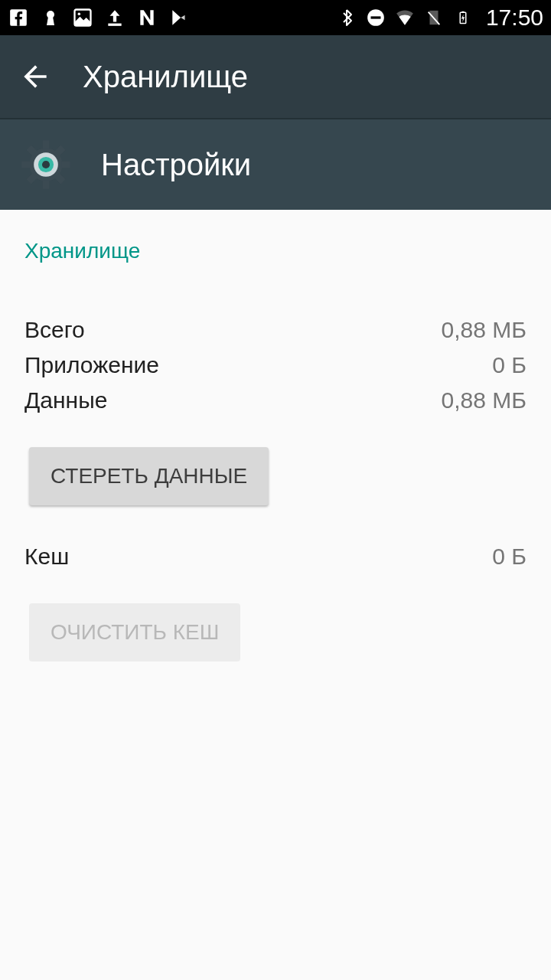 Image resolution: width=551 pixels, height=980 pixels. Describe the element at coordinates (276, 365) in the screenshot. I see `row-app: Приложение 0 Б` at that location.